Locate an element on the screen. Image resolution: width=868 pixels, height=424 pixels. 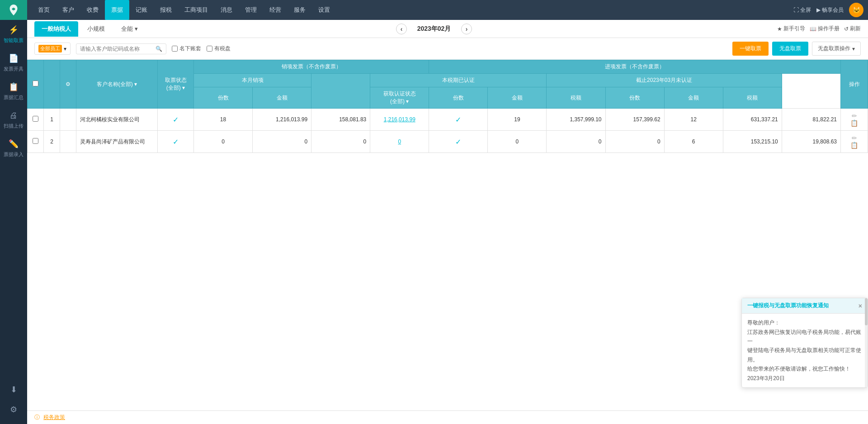
row-amount-uncert: 631,337.21 is located at coordinates (752, 119).